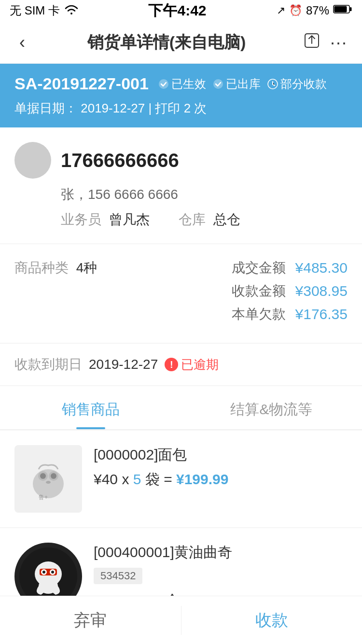  Describe the element at coordinates (35, 11) in the screenshot. I see `sim-label: 无 SIM 卡` at that location.